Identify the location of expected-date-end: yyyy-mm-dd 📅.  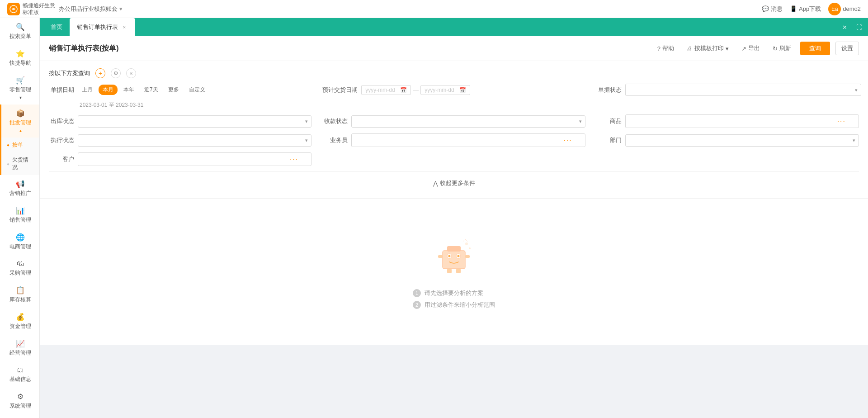
(445, 90).